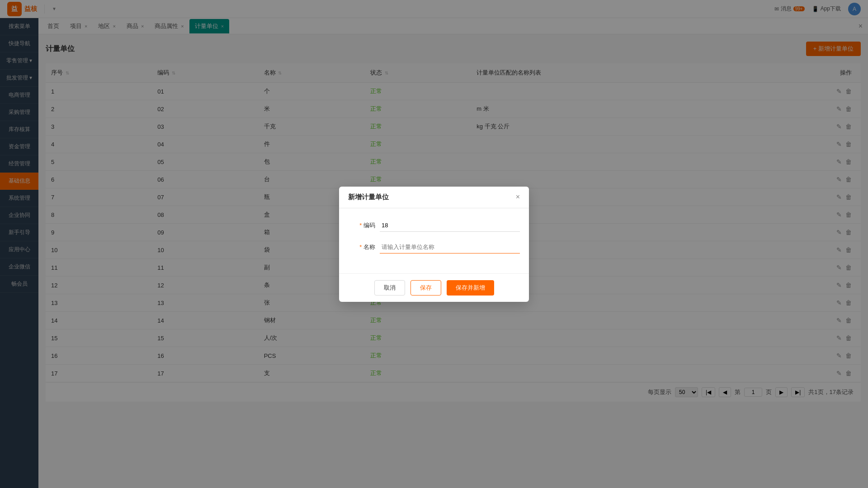 The image size is (868, 488). I want to click on save-button: 保存, so click(426, 288).